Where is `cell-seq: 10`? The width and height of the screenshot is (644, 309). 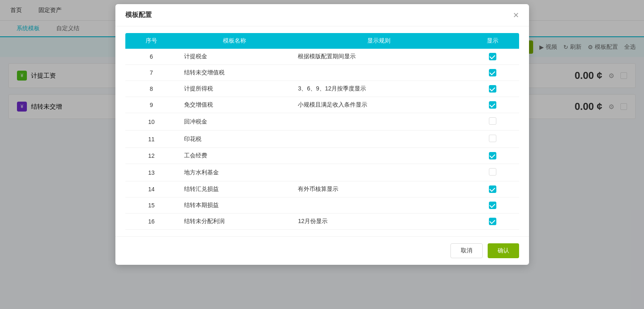
cell-seq: 10 is located at coordinates (151, 122).